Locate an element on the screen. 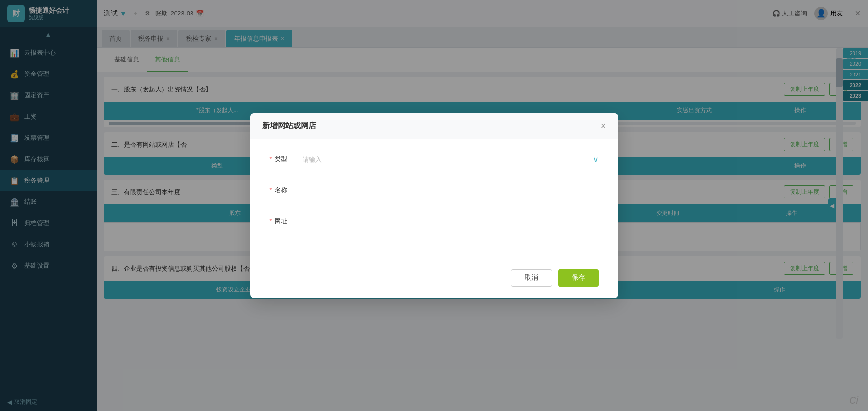 This screenshot has height=411, width=868. type-input is located at coordinates (446, 160).